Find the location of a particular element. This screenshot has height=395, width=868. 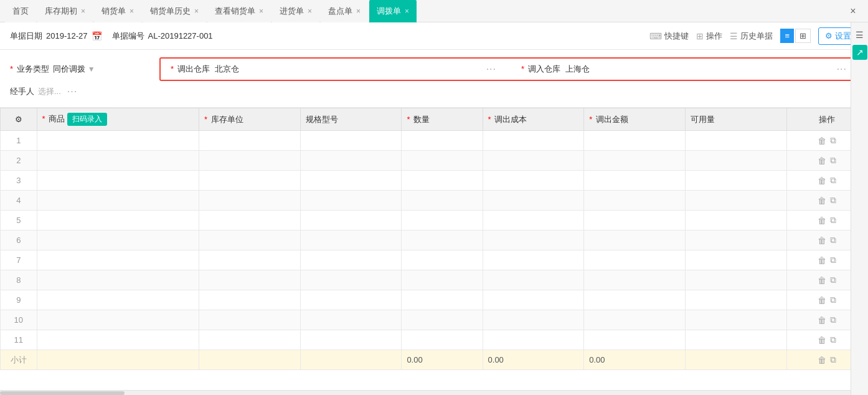

operations-btn: ⊞ 操作 is located at coordinates (709, 36).